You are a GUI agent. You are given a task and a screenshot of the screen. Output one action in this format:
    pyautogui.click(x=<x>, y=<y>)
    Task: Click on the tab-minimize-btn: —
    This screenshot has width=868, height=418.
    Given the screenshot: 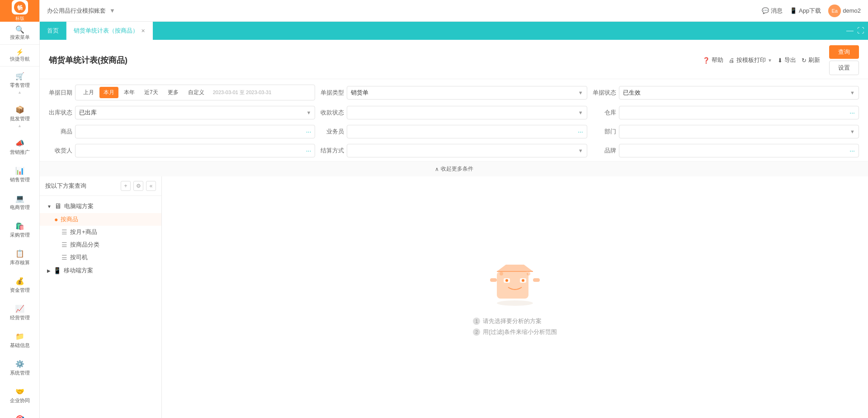 What is the action you would take?
    pyautogui.click(x=850, y=31)
    